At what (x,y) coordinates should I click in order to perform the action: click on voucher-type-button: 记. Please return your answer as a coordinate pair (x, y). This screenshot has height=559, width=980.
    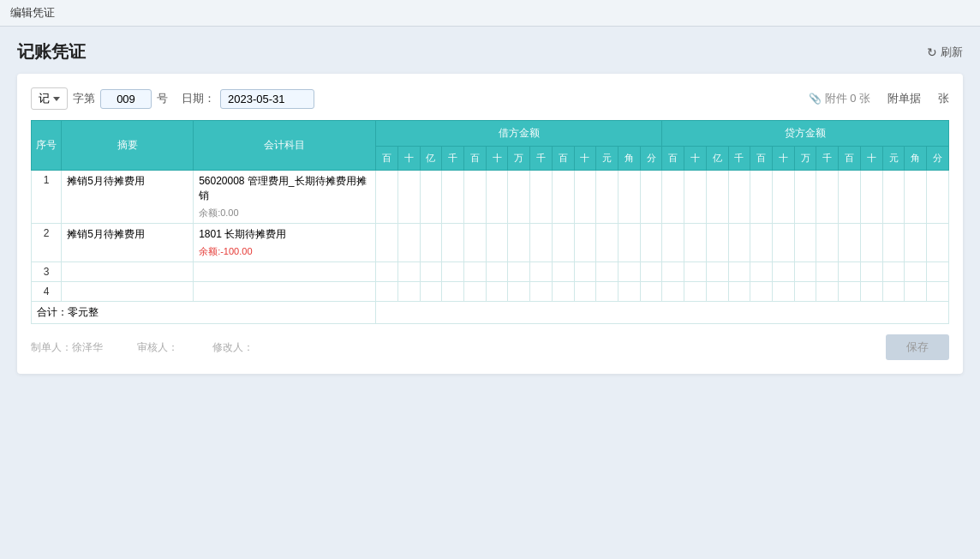
    Looking at the image, I should click on (50, 99).